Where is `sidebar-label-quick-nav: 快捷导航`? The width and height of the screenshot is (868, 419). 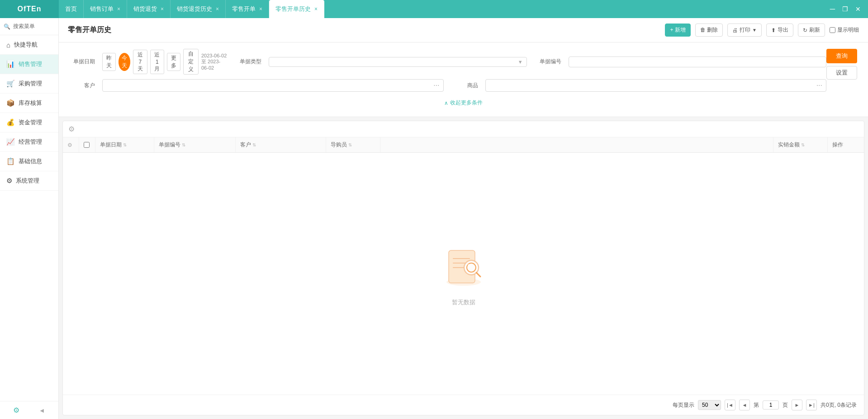 sidebar-label-quick-nav: 快捷导航 is located at coordinates (26, 45).